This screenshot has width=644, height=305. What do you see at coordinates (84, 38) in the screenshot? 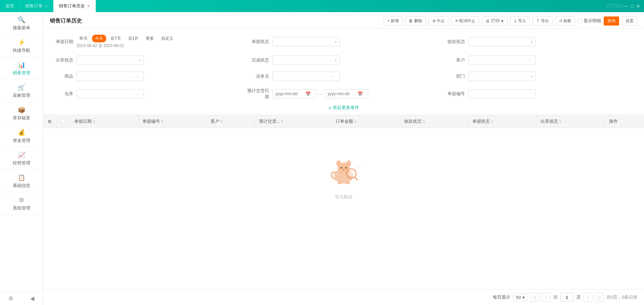
I see `date-pill-yesterday: 昨天` at bounding box center [84, 38].